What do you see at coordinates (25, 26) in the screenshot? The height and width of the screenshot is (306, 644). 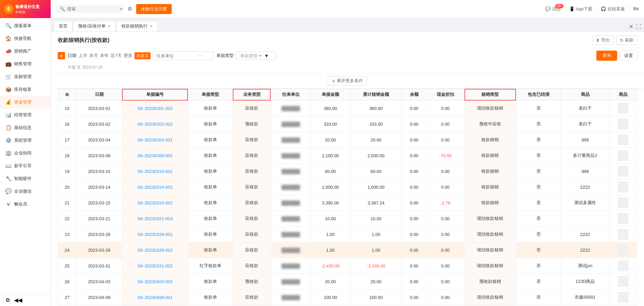 I see `sidebar-item-search: 🔍 搜索菜单` at bounding box center [25, 26].